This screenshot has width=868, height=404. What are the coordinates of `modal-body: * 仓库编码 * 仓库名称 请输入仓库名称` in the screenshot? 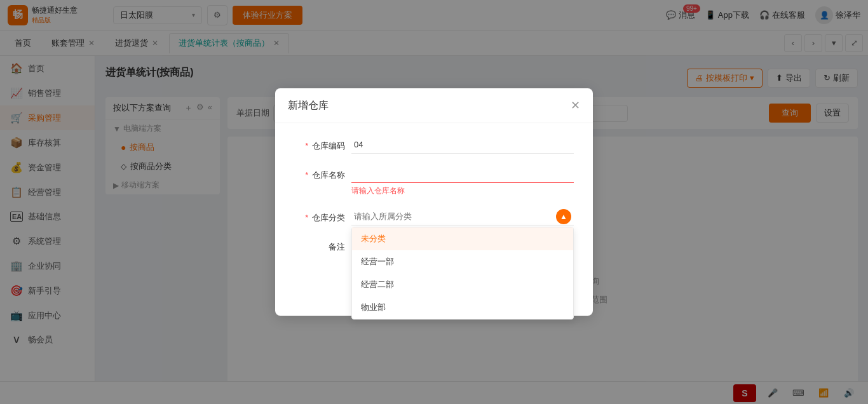 It's located at (434, 202).